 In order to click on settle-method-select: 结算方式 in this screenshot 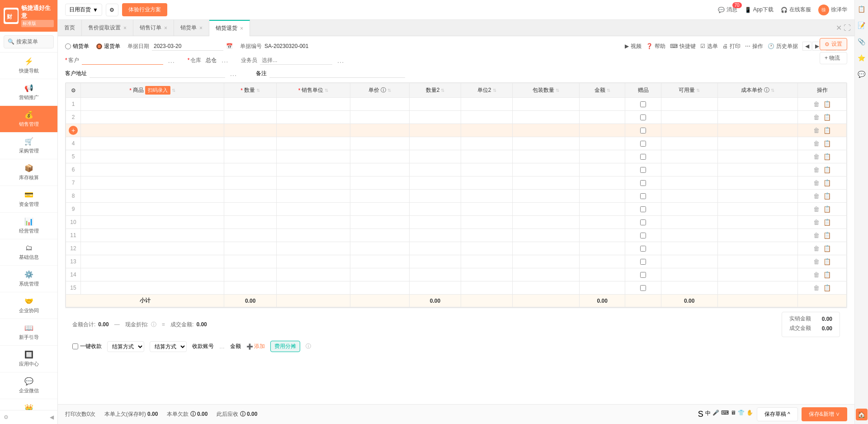, I will do `click(126, 347)`.